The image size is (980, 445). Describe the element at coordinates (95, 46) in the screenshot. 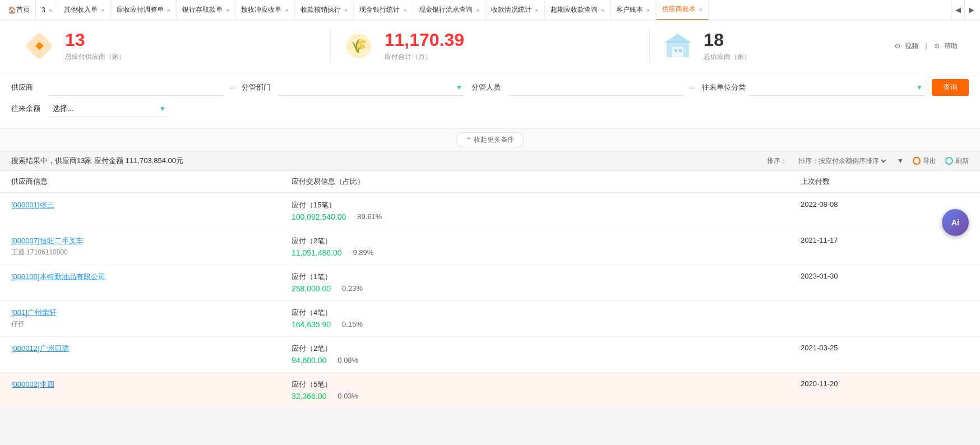

I see `summary-info-payable: 13 总应付供应商（家）` at that location.